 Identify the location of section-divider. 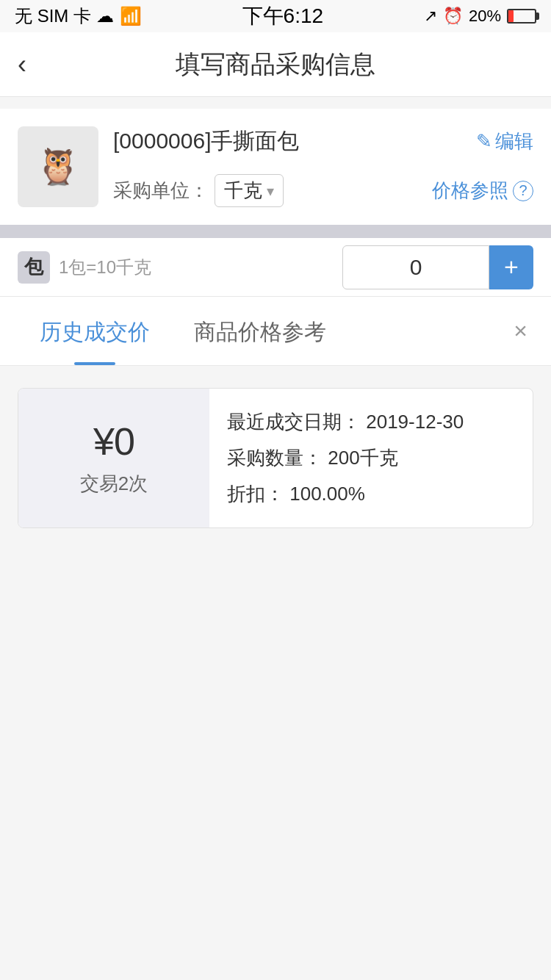
(276, 231).